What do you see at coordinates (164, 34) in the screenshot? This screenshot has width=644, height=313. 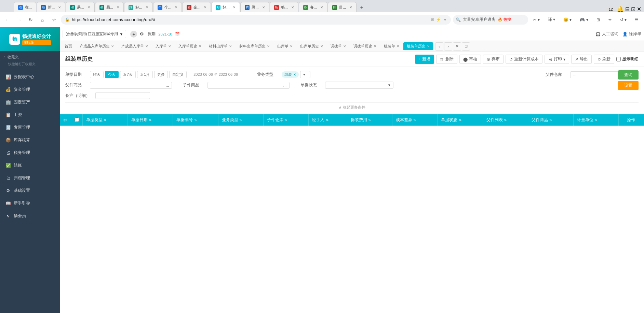 I see `period-selector: 账期 2021-10 📅` at bounding box center [164, 34].